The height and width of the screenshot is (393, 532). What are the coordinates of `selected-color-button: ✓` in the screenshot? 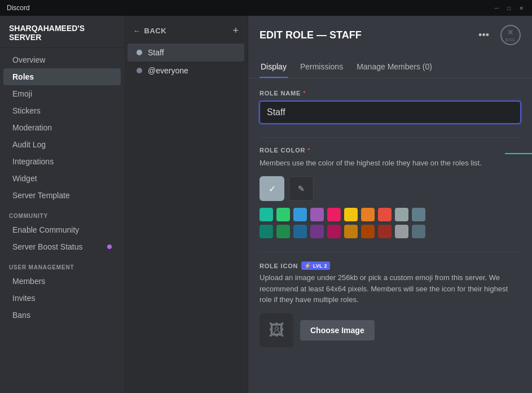 It's located at (272, 189).